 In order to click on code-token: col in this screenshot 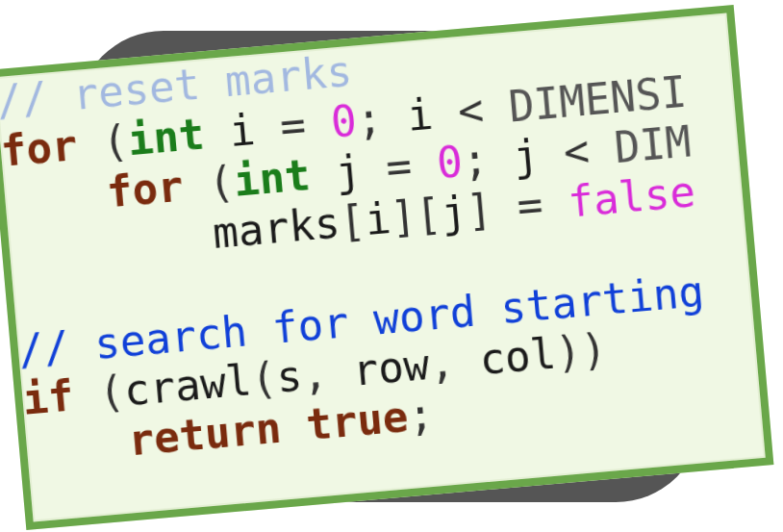, I will do `click(518, 357)`.